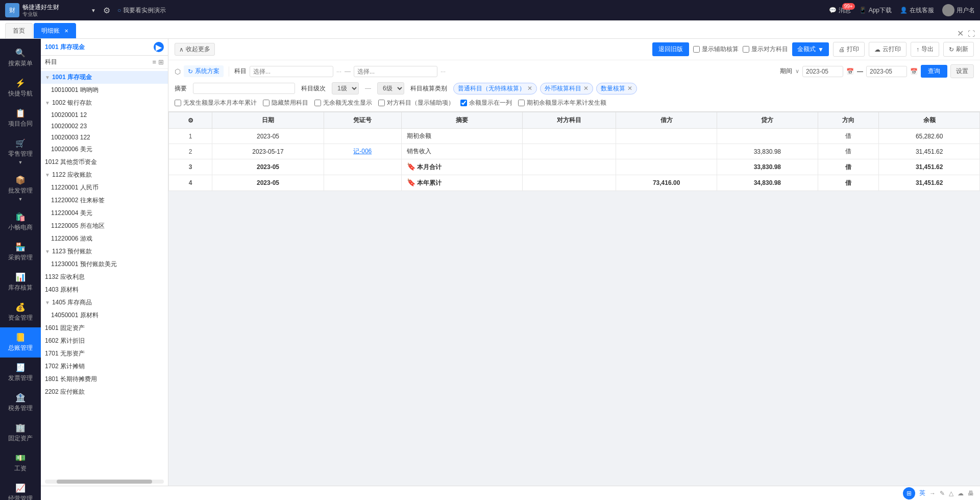  What do you see at coordinates (107, 10) in the screenshot?
I see `settings-icon: ⚙` at bounding box center [107, 10].